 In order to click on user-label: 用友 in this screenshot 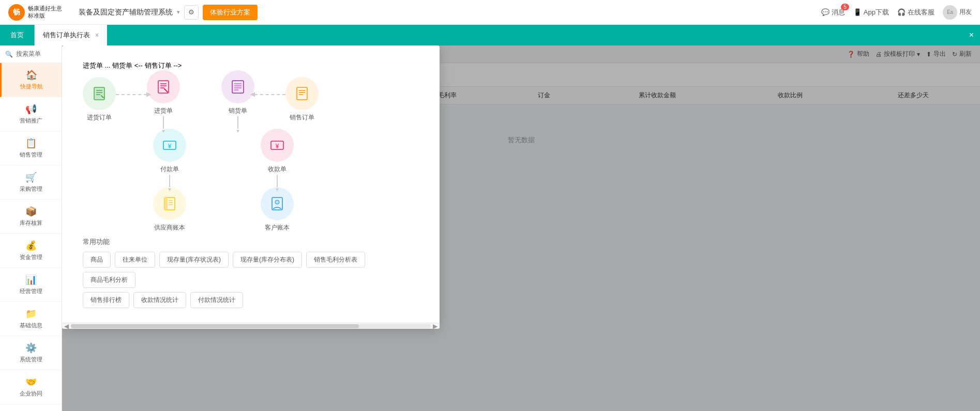, I will do `click(966, 12)`.